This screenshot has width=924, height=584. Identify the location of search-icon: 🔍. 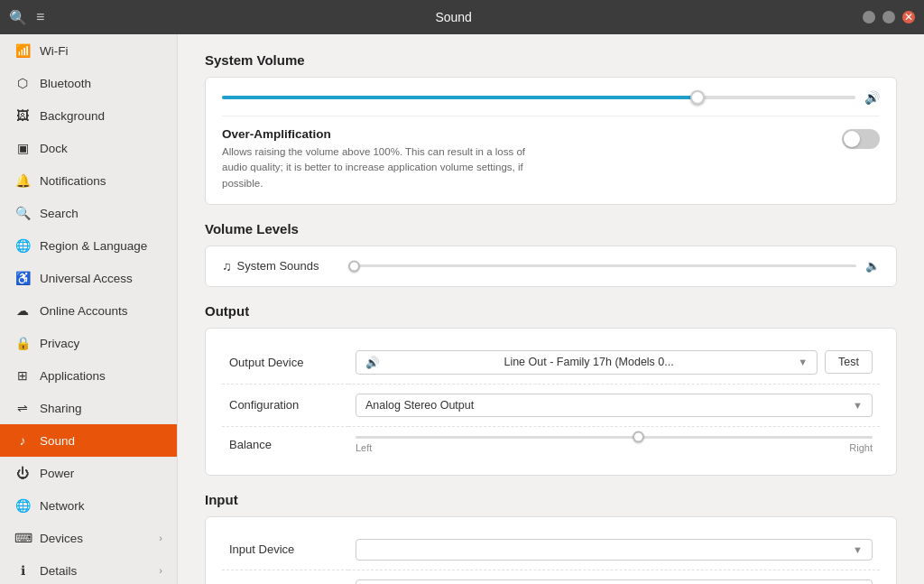
(18, 18).